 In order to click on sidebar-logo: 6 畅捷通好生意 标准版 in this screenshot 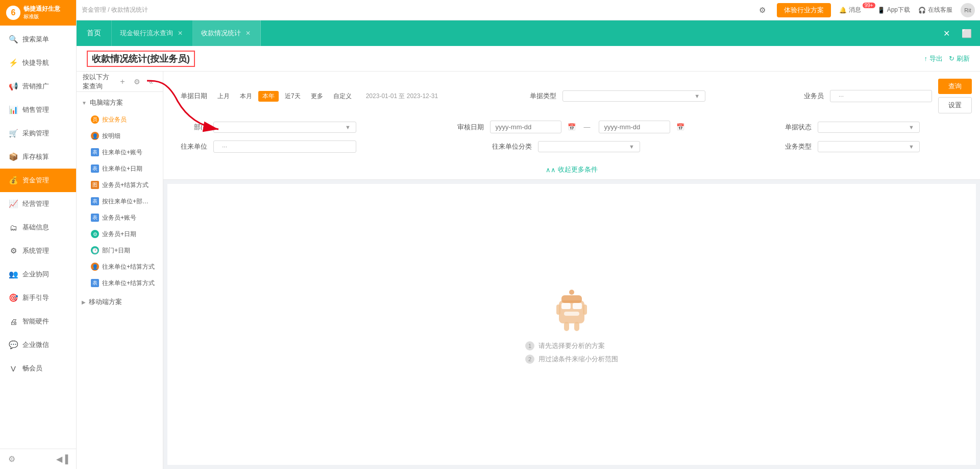, I will do `click(38, 13)`.